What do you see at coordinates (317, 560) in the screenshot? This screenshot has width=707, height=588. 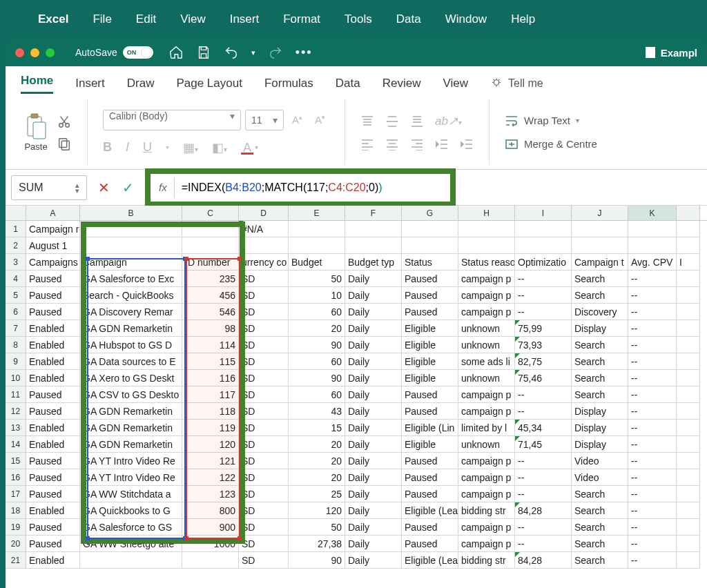 I see `cell: 90` at bounding box center [317, 560].